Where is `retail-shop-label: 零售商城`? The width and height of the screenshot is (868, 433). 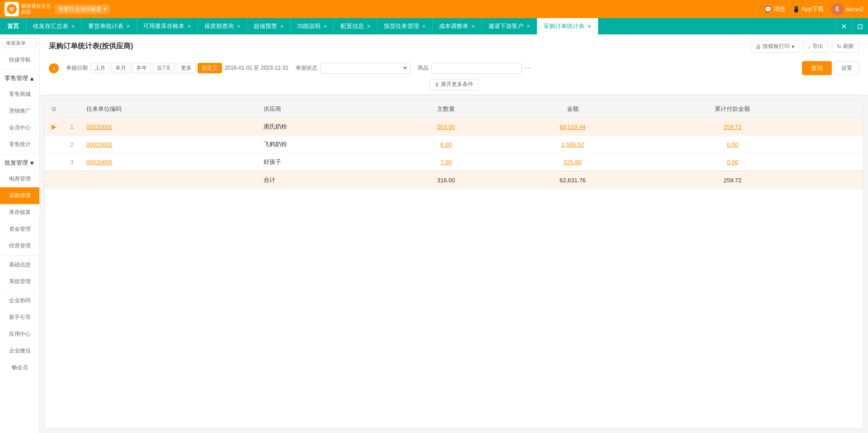 retail-shop-label: 零售商城 is located at coordinates (20, 94).